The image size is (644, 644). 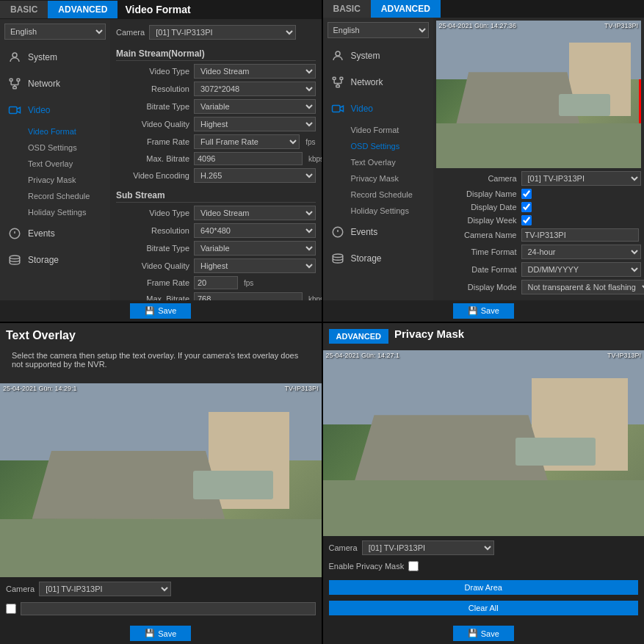 I want to click on sub-holiday-tl: Holiday Settings, so click(x=69, y=212).